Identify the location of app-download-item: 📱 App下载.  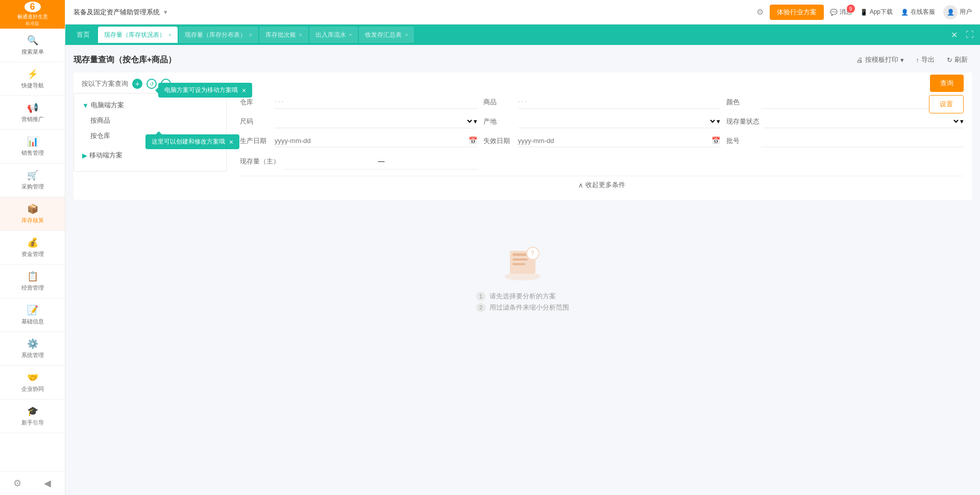
(876, 12).